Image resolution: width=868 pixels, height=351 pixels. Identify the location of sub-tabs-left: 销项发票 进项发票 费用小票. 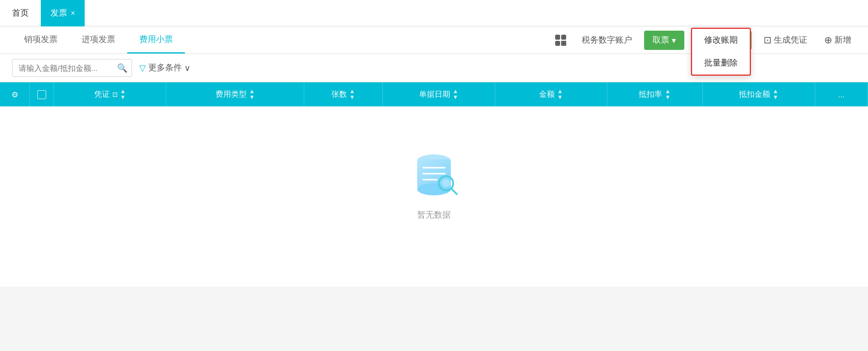
(98, 40).